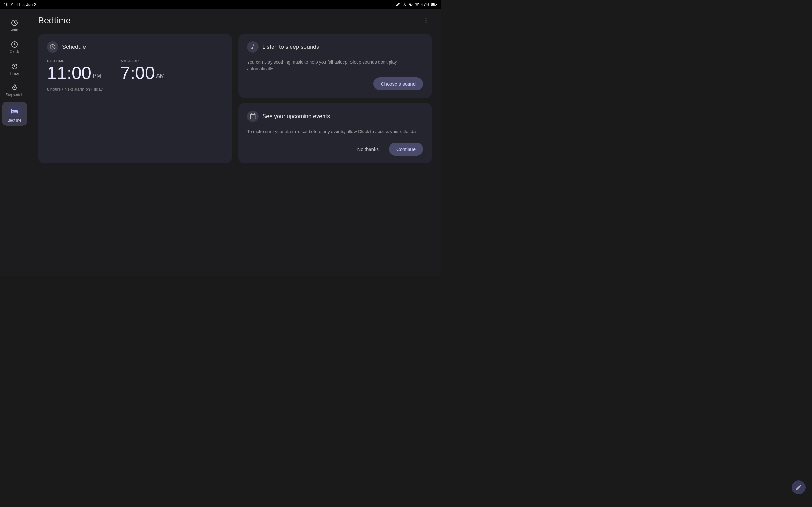 The image size is (812, 507). Describe the element at coordinates (425, 5) in the screenshot. I see `battery-text: 67%` at that location.